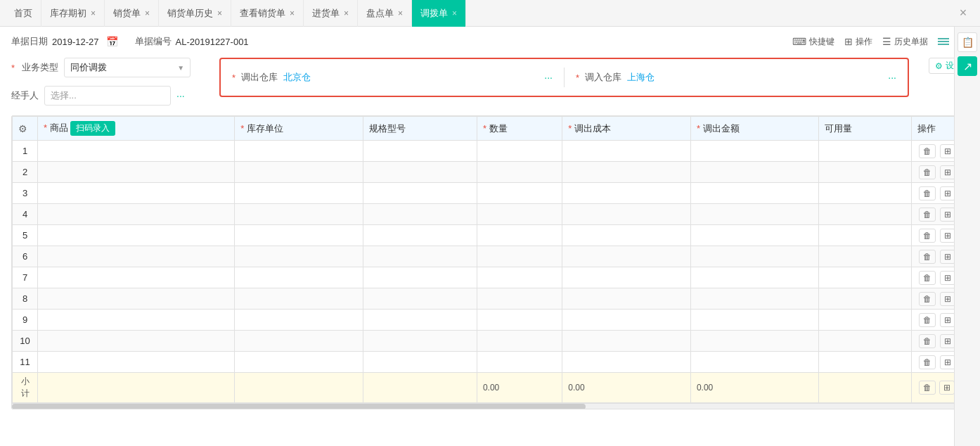 The image size is (980, 446). Describe the element at coordinates (108, 96) in the screenshot. I see `person-chooser: 选择...` at that location.